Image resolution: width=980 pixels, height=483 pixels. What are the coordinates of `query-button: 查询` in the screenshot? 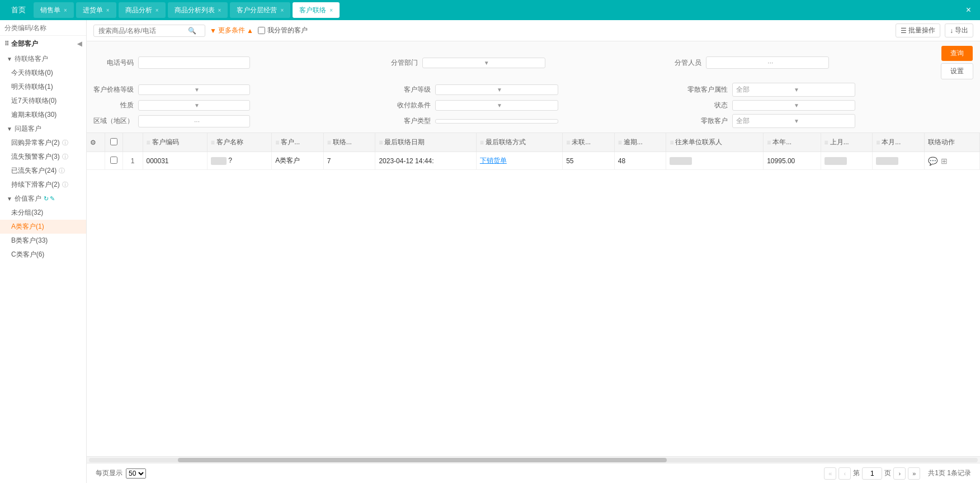 It's located at (957, 54).